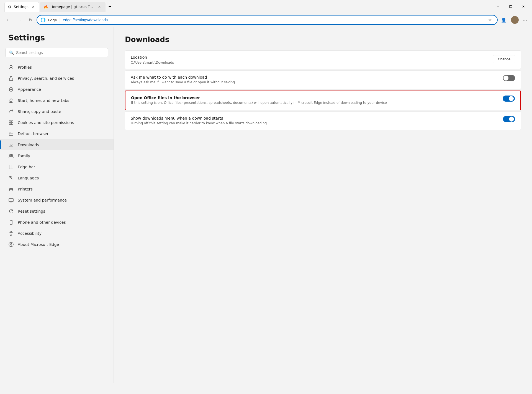 This screenshot has height=394, width=532. Describe the element at coordinates (525, 20) in the screenshot. I see `settings-more-button: ⋯` at that location.